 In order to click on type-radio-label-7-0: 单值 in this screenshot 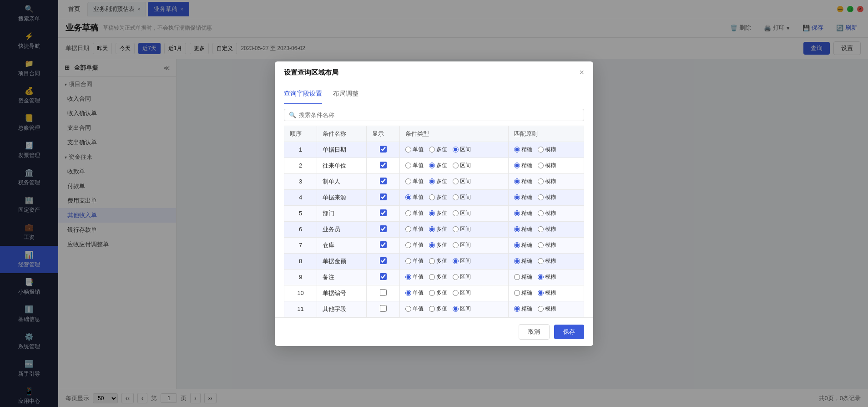, I will do `click(414, 261)`.